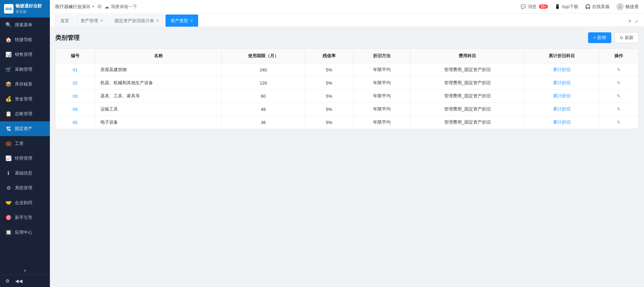 Image resolution: width=644 pixels, height=287 pixels. Describe the element at coordinates (347, 7) in the screenshot. I see `topbar: 医疗器械行业演示 ▾ ⚙ ☁ 我要体验一下 💬 消息 99+ 📱 App下载 🎧…` at that location.